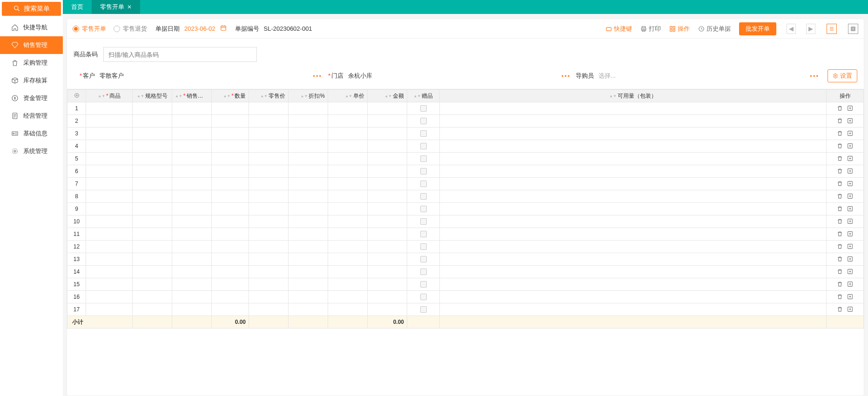  I want to click on store-filter: *门店 余杭小库 •••, so click(446, 76).